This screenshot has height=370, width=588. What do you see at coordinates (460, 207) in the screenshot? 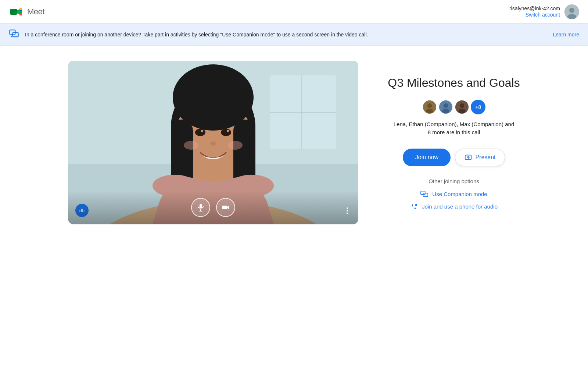
I see `phone-audio-label: Join and use a phone for audio` at bounding box center [460, 207].